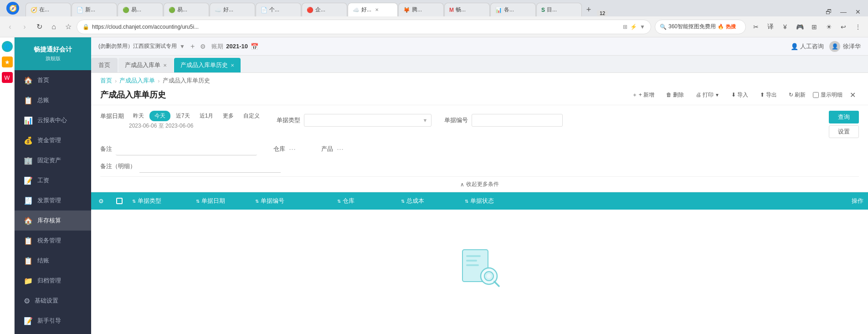 Image resolution: width=868 pixels, height=334 pixels. What do you see at coordinates (293, 149) in the screenshot?
I see `warehouse-dots: ···` at bounding box center [293, 149].